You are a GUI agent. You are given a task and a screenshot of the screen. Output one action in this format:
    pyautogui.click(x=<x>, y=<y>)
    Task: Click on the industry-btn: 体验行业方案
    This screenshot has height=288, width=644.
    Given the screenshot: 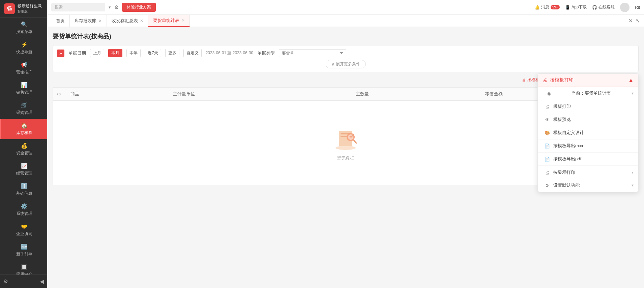 What is the action you would take?
    pyautogui.click(x=139, y=7)
    